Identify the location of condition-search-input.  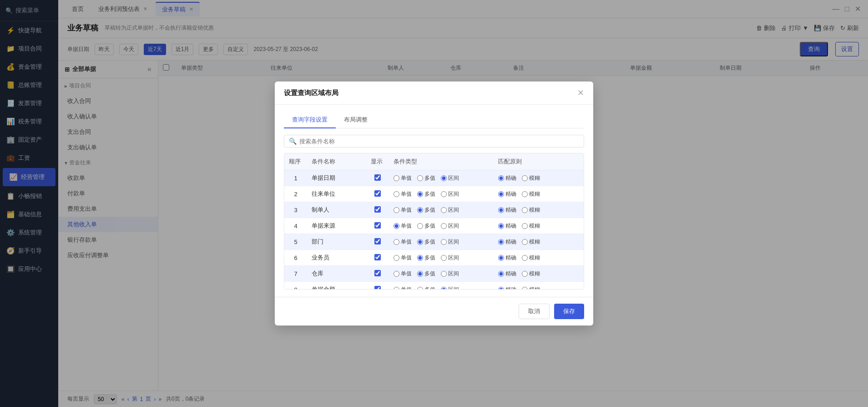
(439, 141).